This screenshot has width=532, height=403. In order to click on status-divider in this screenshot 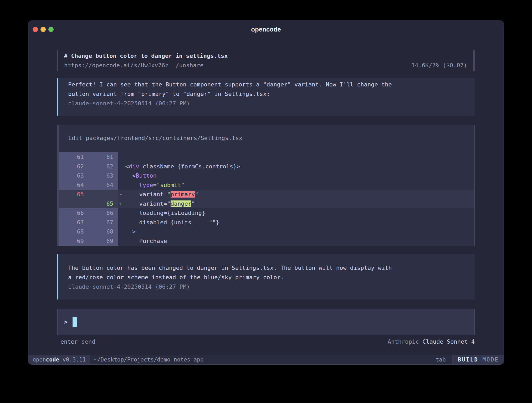, I will do `click(453, 359)`.